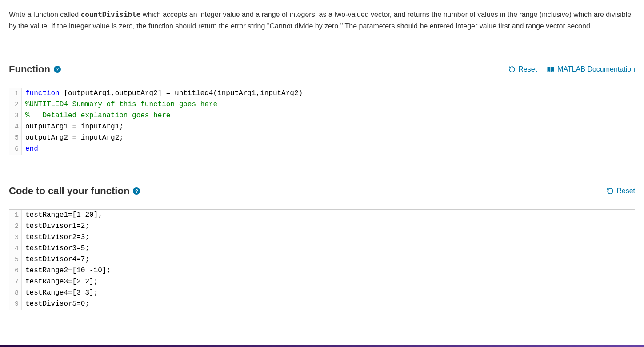 The image size is (644, 347). Describe the element at coordinates (322, 259) in the screenshot. I see `code-line: 5testDivisor4=7;` at that location.